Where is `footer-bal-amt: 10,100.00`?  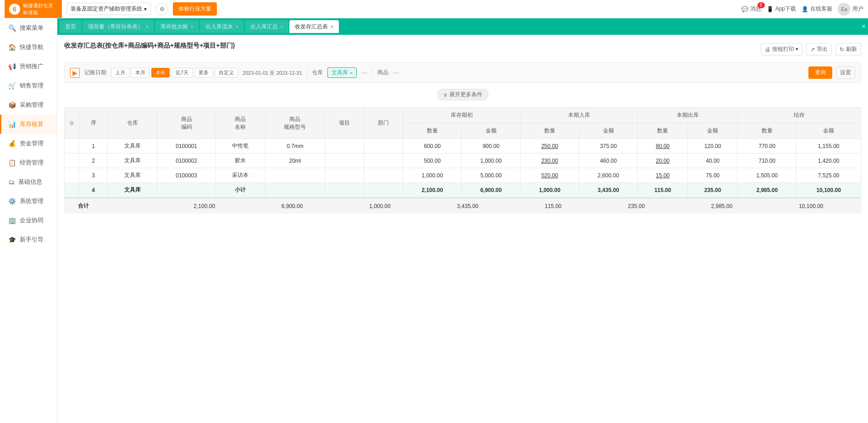 footer-bal-amt: 10,100.00 is located at coordinates (811, 206).